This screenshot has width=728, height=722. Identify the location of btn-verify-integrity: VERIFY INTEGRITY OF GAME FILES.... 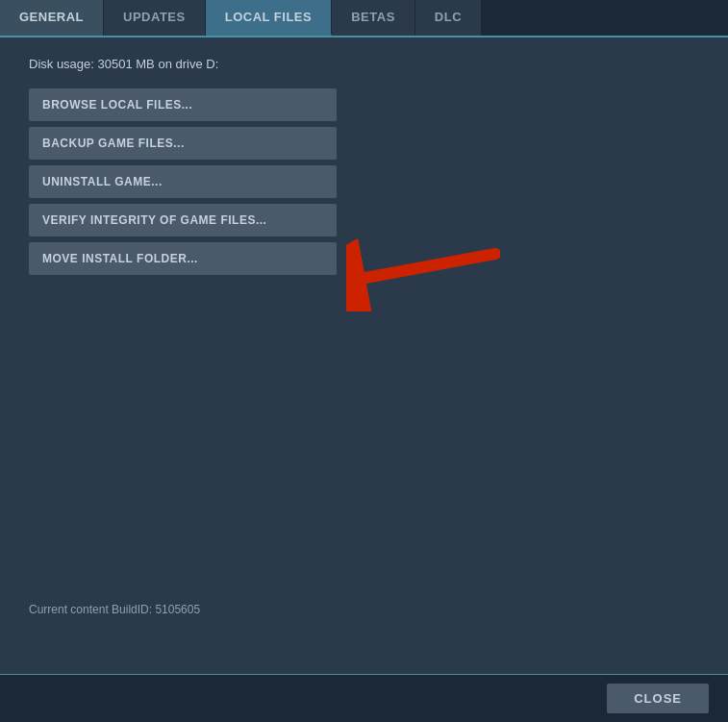
(183, 220).